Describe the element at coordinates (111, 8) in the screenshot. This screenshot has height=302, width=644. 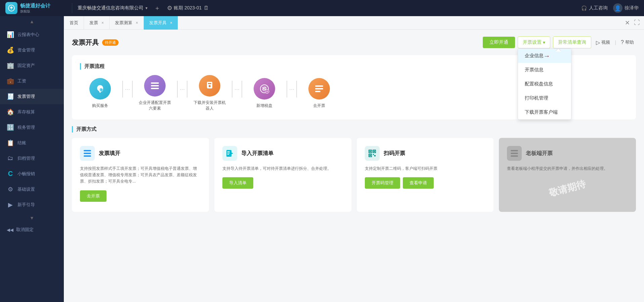
I see `company-name: 重庆畅捷交通信息咨询有限公司` at that location.